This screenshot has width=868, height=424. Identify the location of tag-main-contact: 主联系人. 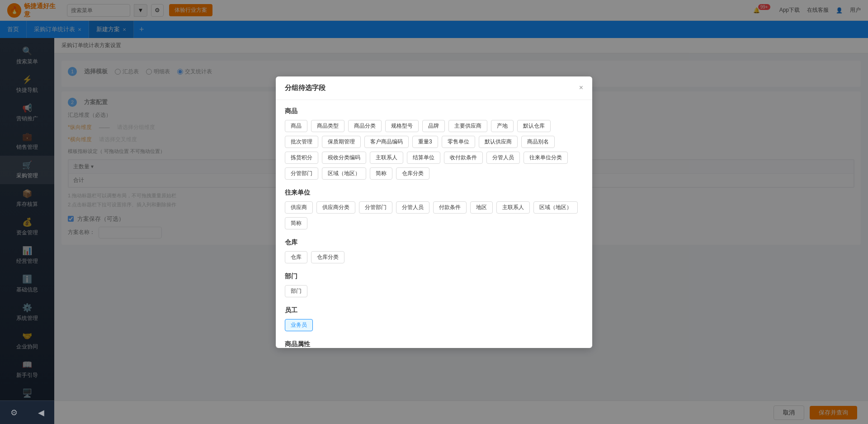
(387, 157).